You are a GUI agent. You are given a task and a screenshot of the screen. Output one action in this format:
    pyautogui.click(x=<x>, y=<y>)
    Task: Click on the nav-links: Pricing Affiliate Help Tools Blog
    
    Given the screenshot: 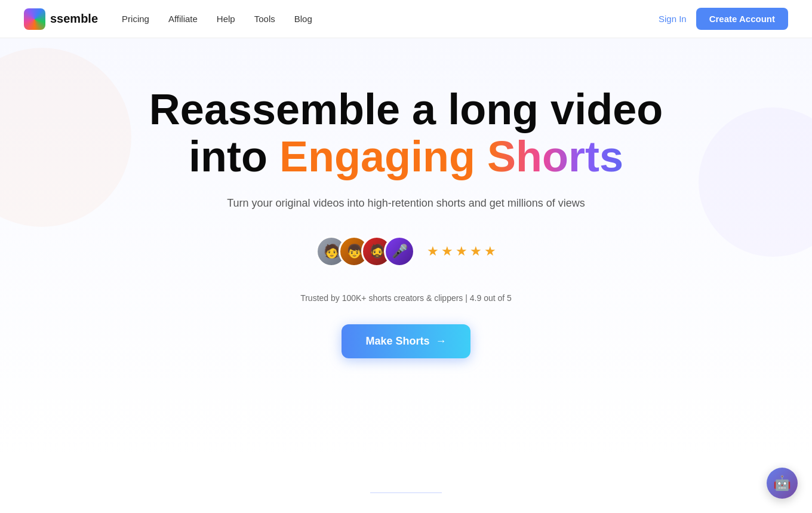 What is the action you would take?
    pyautogui.click(x=217, y=19)
    